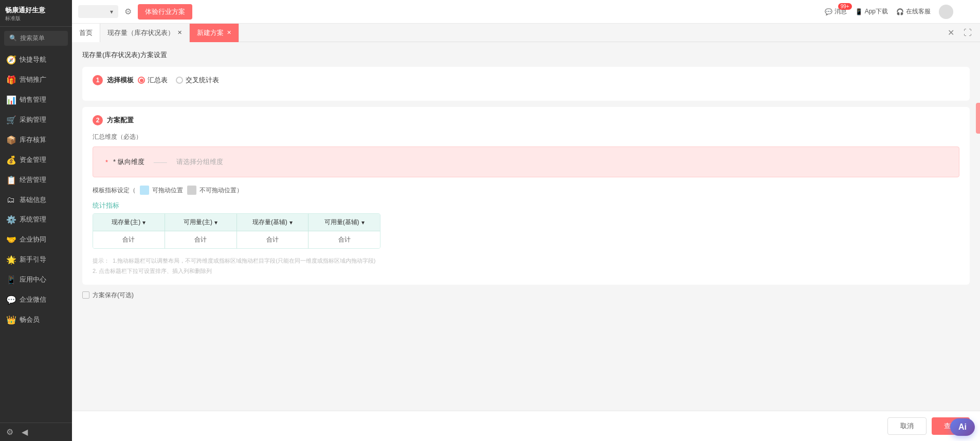 The width and height of the screenshot is (980, 441). I want to click on col-available-aux-body: 合计, so click(344, 240).